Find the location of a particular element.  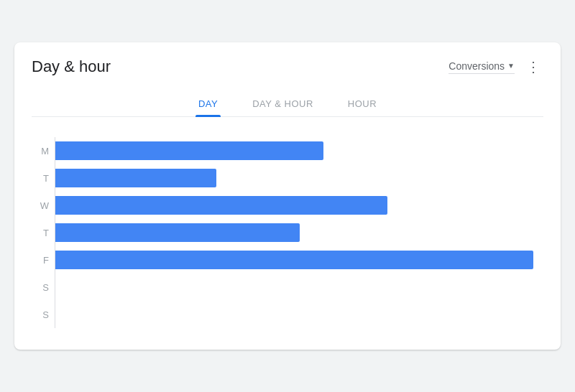

conversions-dropdown: Conversions ▼ is located at coordinates (482, 67).